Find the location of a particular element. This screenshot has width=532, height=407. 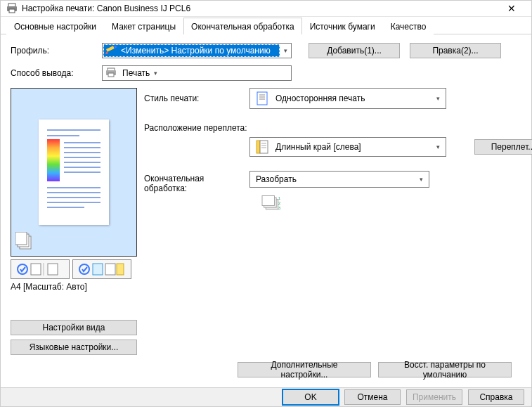

binding-label: Расположение переплета: is located at coordinates (195, 128).